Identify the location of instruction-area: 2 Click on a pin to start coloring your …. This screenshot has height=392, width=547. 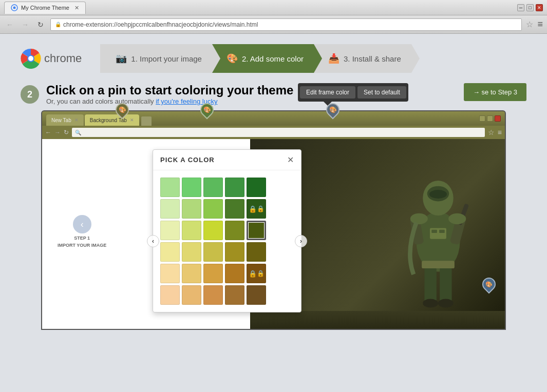
(273, 94).